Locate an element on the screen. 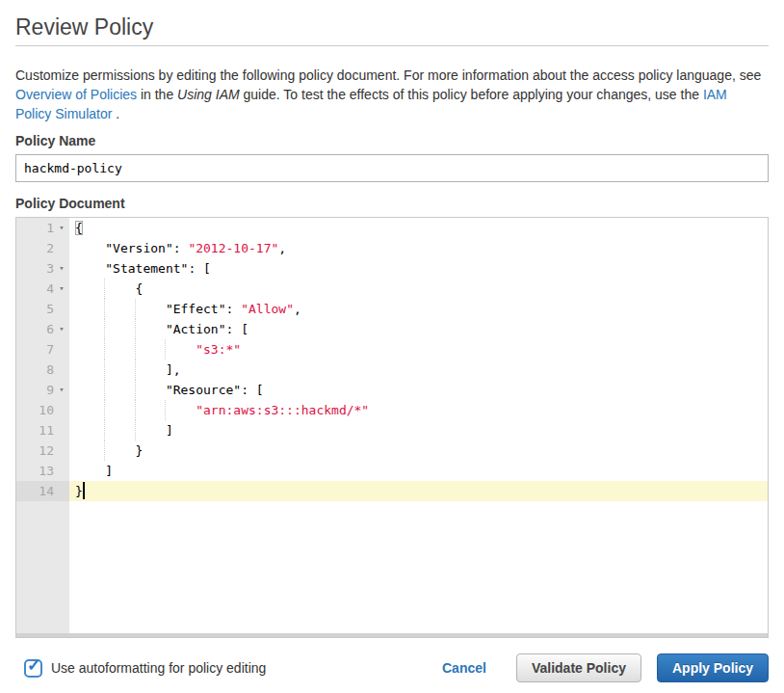  editor-gutter: 1▾23▾4▾56▾789▾1011121314 is located at coordinates (42, 428).